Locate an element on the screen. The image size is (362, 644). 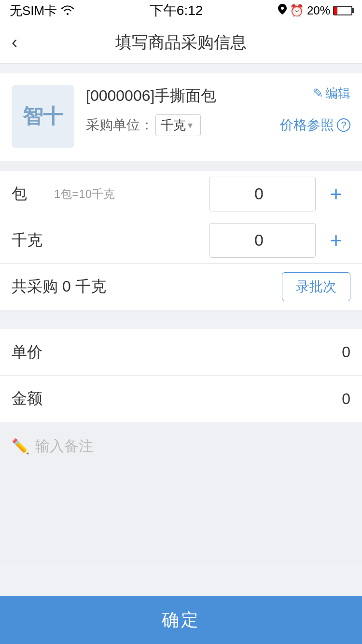
kg-plus-button: + is located at coordinates (336, 240).